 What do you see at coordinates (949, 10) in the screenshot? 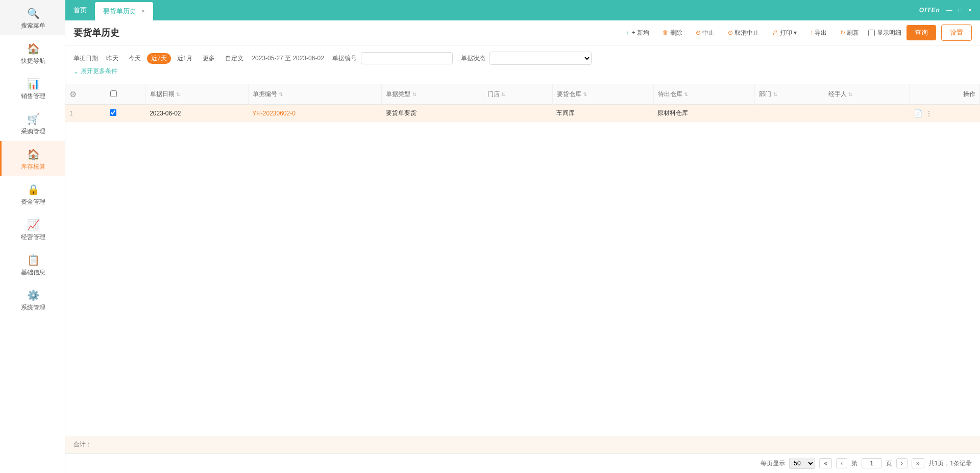
I see `topbar-minimize-icon: —` at bounding box center [949, 10].